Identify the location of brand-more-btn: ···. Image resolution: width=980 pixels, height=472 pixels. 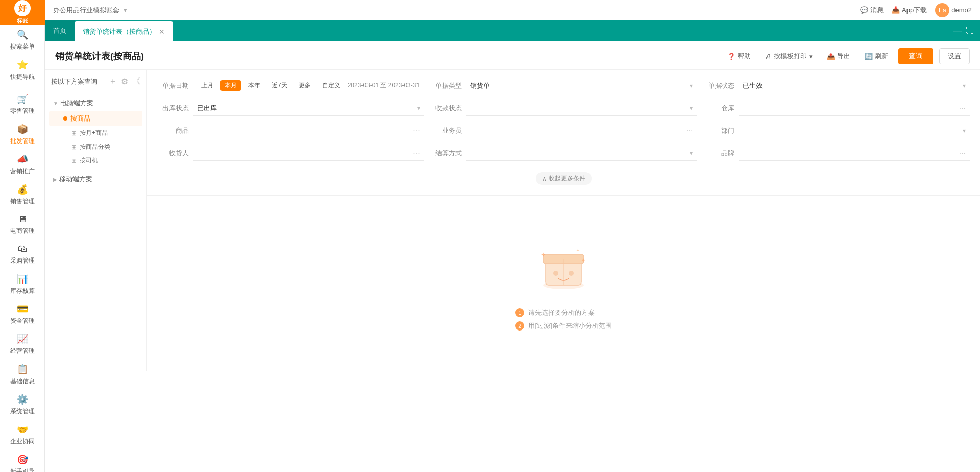
(963, 153).